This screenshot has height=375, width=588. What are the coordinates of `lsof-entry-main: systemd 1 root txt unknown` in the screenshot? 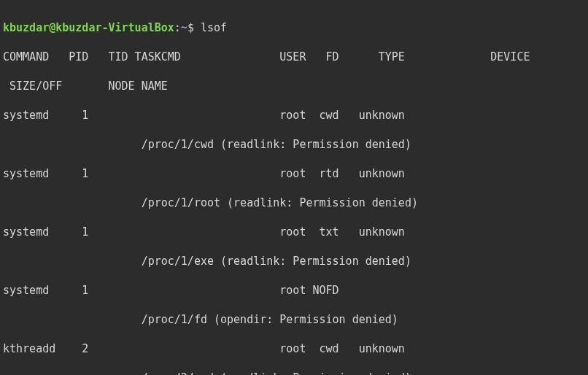 It's located at (294, 232).